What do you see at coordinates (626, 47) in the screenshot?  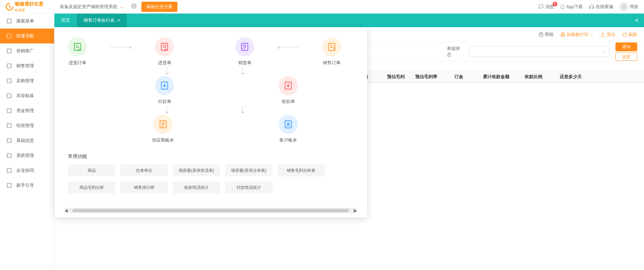 I see `query-button: 查询` at bounding box center [626, 47].